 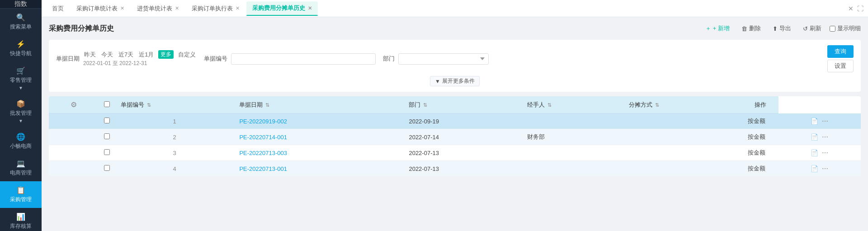 What do you see at coordinates (455, 9) in the screenshot?
I see `tab-bar: 首页 采购订单统计表 ✕ 进货单统计表 ✕ 采购订单执行表 ✕ 采购费用分摊单历…` at bounding box center [455, 9].